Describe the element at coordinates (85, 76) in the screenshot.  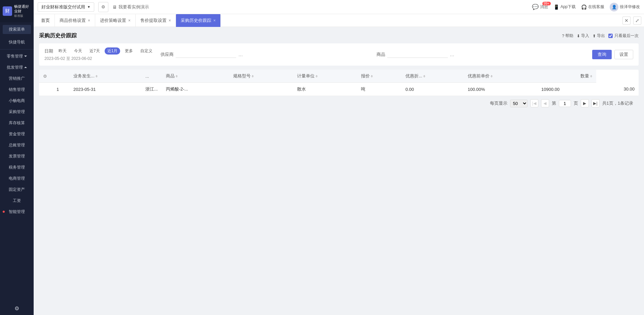
I see `sort-date: 业务发生...` at that location.